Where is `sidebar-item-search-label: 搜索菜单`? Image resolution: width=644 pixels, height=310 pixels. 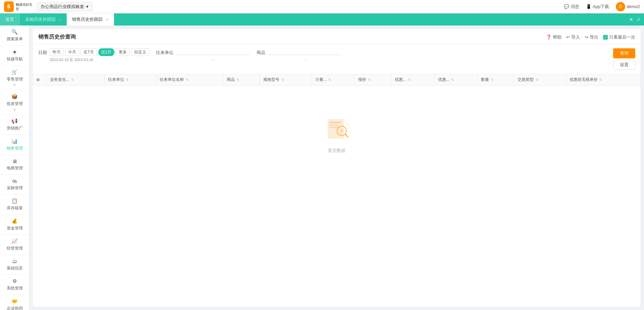 sidebar-item-search-label: 搜索菜单 is located at coordinates (15, 39).